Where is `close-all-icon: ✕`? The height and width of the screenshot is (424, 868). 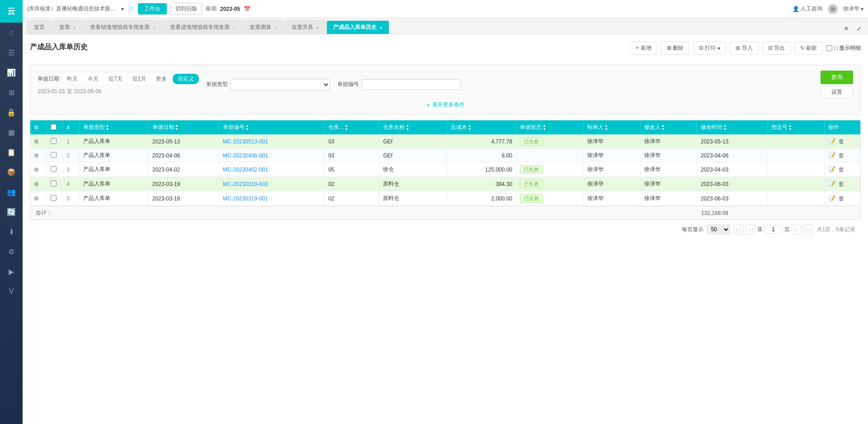
close-all-icon: ✕ is located at coordinates (846, 29).